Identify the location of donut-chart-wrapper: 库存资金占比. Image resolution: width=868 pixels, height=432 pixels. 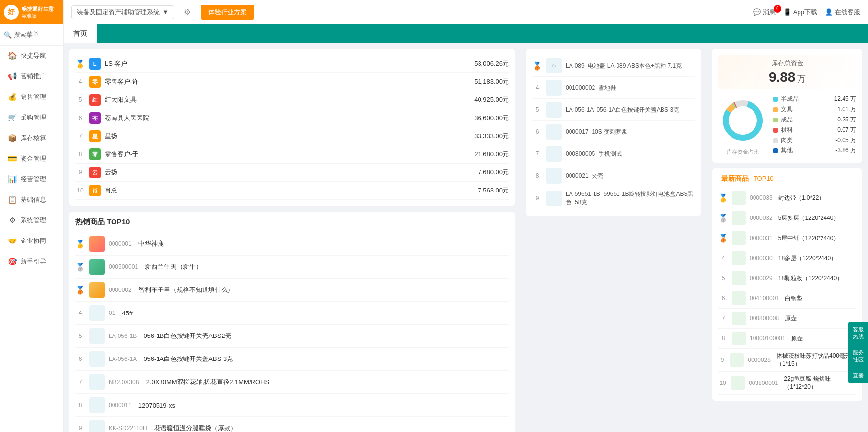
(743, 126).